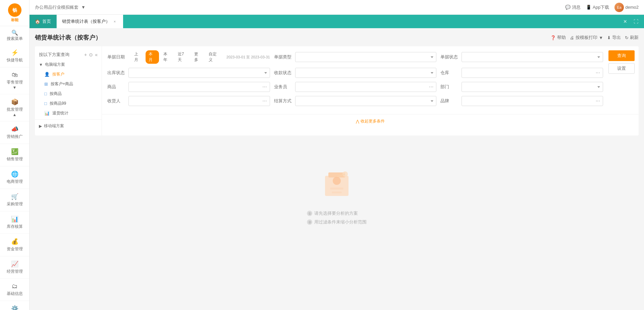  What do you see at coordinates (46, 103) in the screenshot?
I see `box2-icon: □` at bounding box center [46, 103].